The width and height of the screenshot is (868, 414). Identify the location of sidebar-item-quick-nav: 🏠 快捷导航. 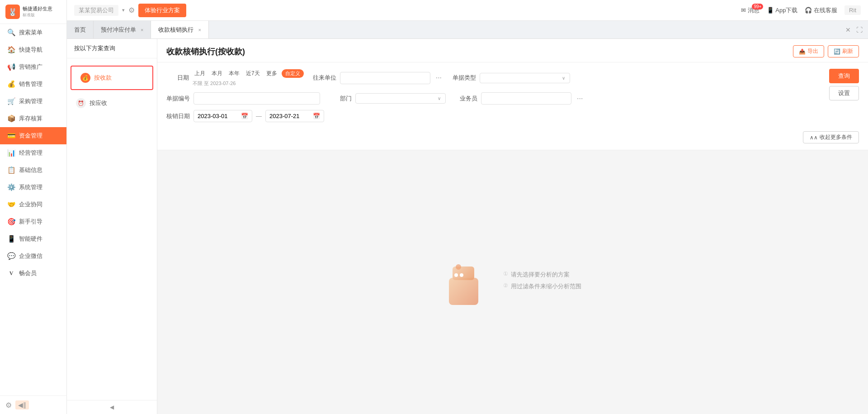
(33, 50).